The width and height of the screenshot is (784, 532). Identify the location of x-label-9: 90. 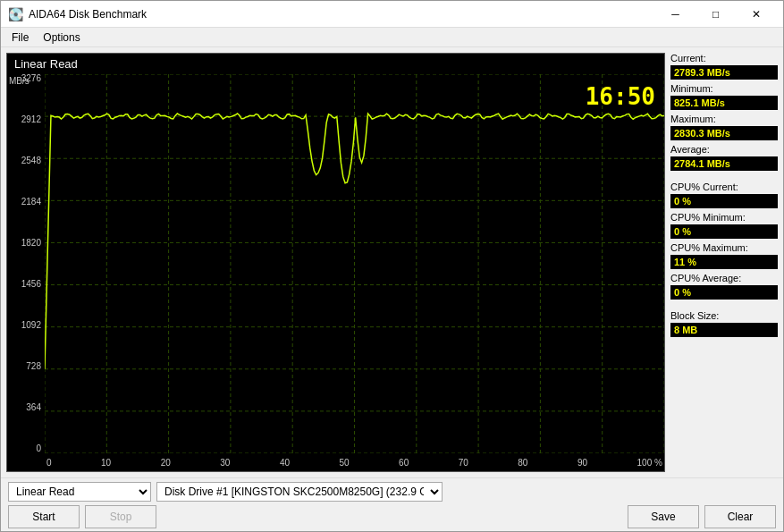
(583, 463).